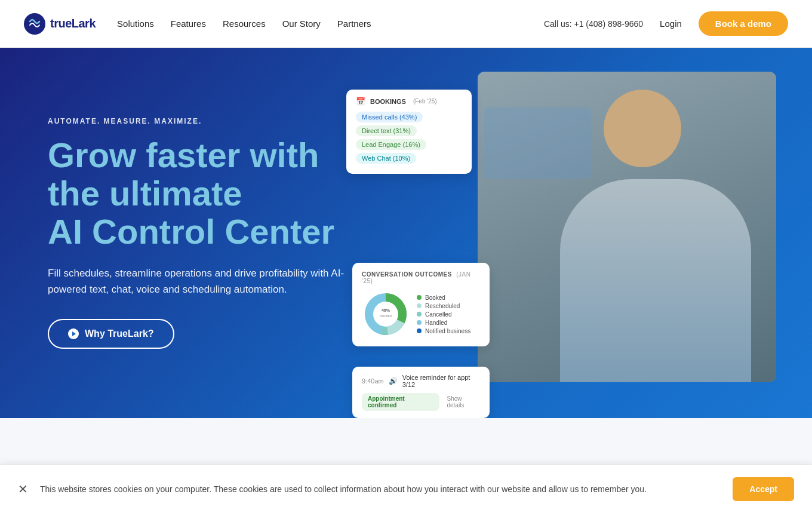  Describe the element at coordinates (642, 128) in the screenshot. I see `person-head` at that location.